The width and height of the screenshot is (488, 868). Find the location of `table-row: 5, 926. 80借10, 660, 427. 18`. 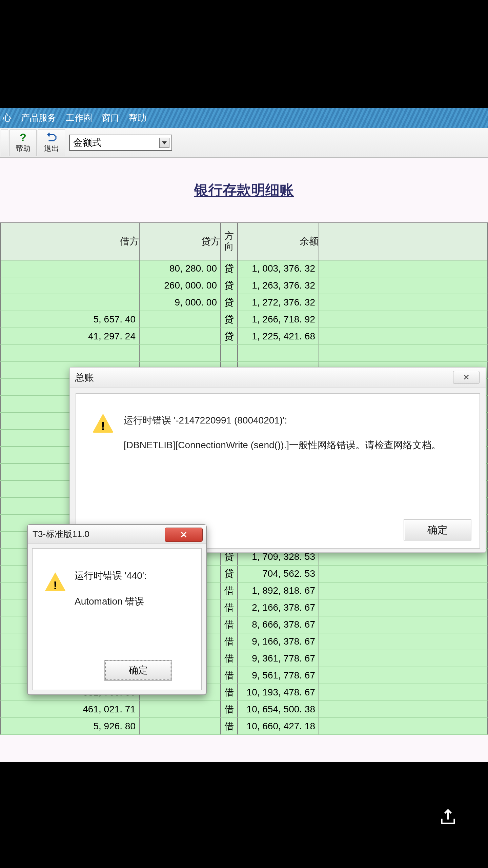

table-row: 5, 926. 80借10, 660, 427. 18 is located at coordinates (244, 726).